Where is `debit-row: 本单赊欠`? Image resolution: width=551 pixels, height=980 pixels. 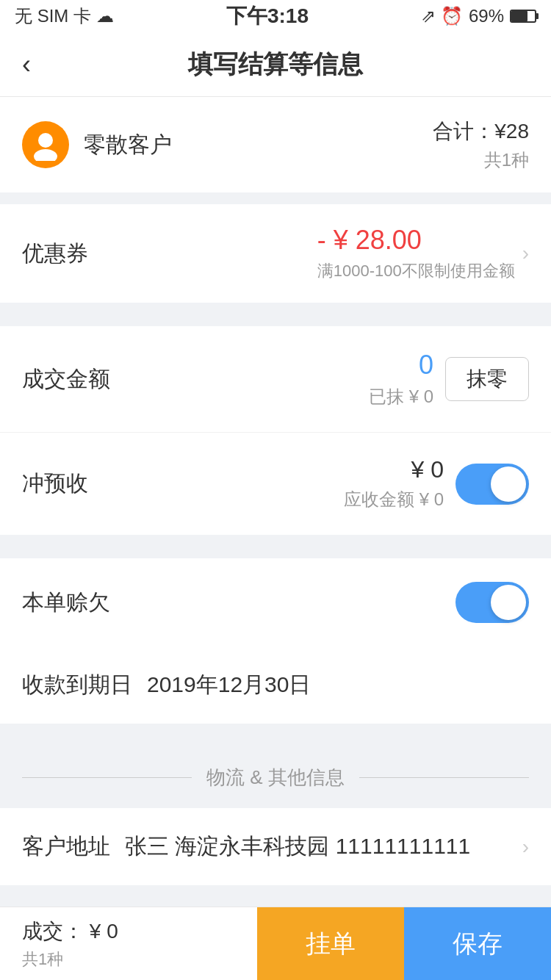 debit-row: 本单赊欠 is located at coordinates (276, 602).